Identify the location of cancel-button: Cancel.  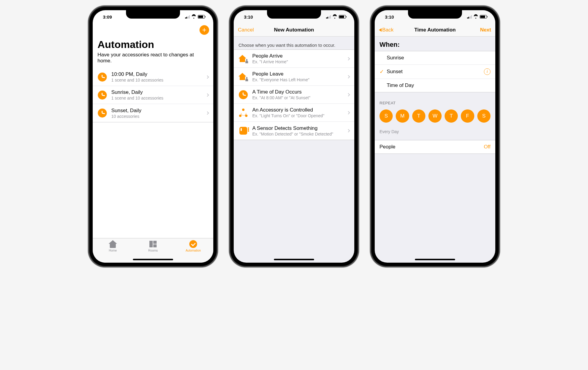
(246, 30).